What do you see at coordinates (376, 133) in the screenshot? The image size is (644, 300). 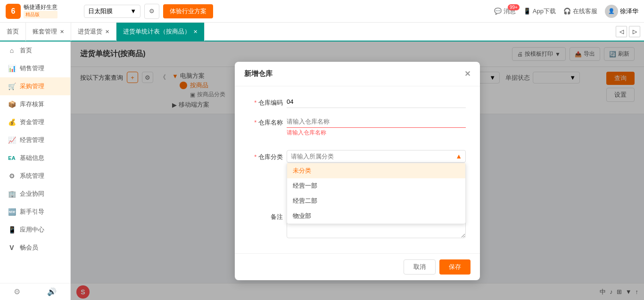 I see `warehouse-name-error: 请输入仓库名称` at bounding box center [376, 133].